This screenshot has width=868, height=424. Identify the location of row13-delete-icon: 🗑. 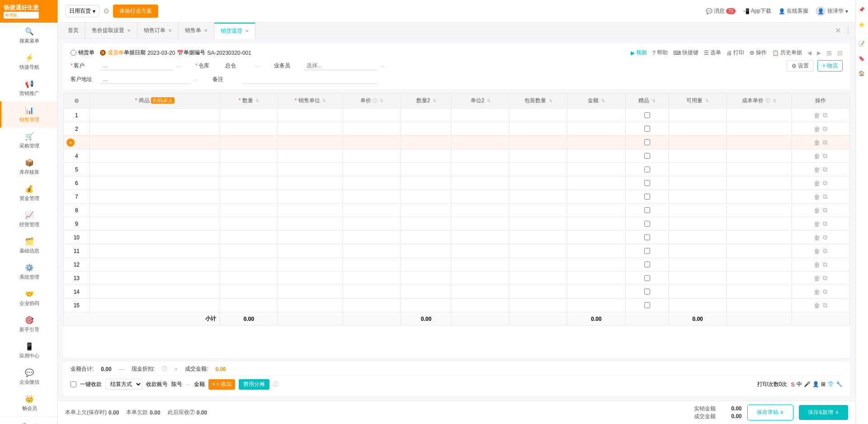
(817, 278).